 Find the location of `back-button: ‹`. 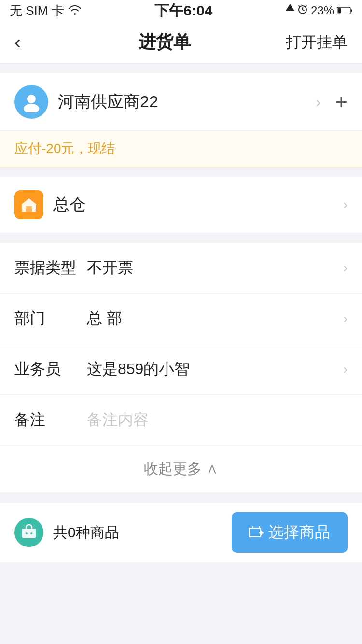

back-button: ‹ is located at coordinates (29, 42).